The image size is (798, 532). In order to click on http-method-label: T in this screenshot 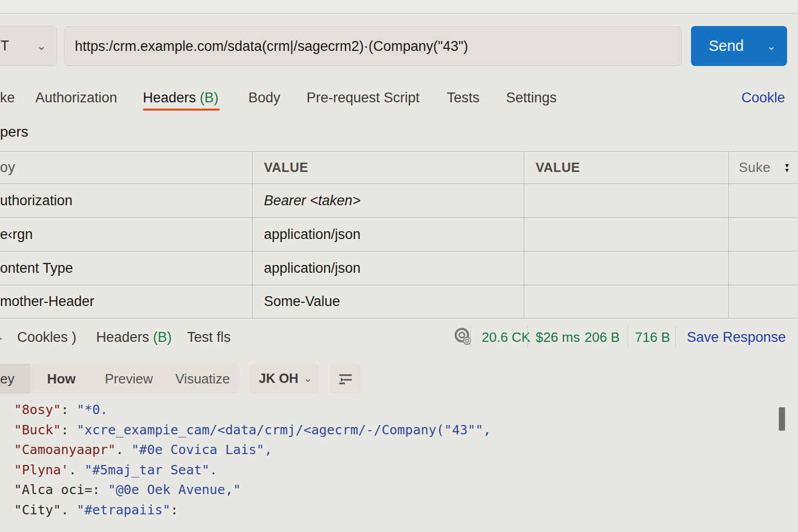, I will do `click(5, 46)`.